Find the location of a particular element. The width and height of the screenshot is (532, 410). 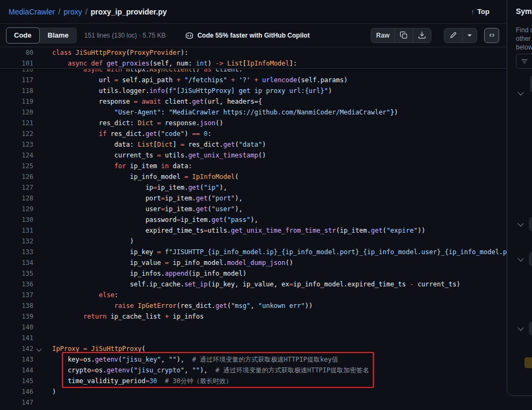

breadcrumb-filename: proxy_ip_provider.py is located at coordinates (129, 12).